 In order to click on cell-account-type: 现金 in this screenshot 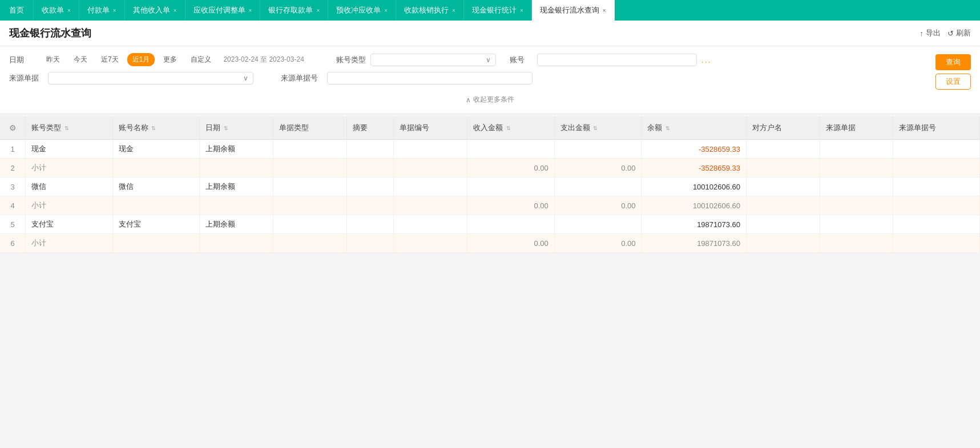, I will do `click(70, 150)`.